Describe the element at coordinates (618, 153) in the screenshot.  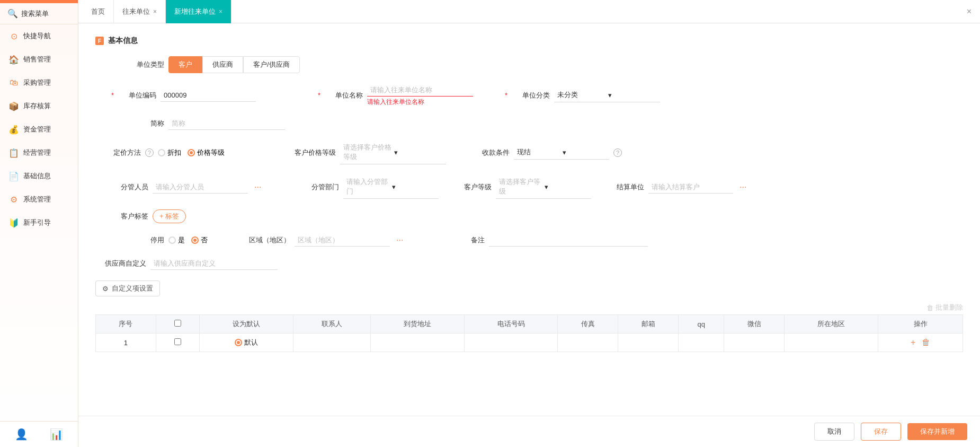
I see `payment-terms-help-icon: ?` at that location.